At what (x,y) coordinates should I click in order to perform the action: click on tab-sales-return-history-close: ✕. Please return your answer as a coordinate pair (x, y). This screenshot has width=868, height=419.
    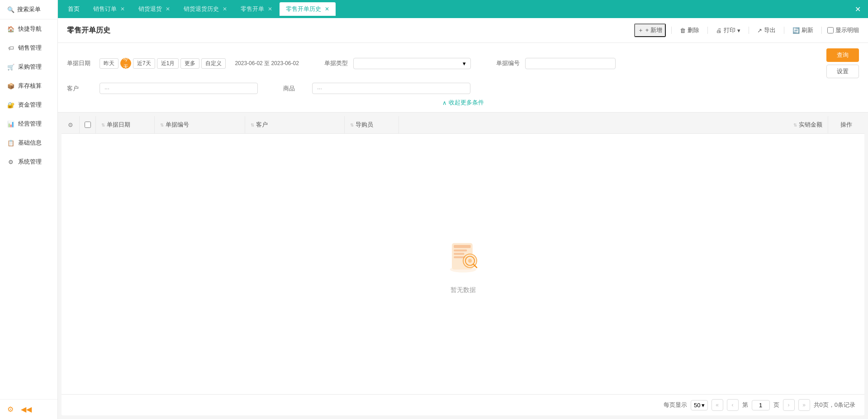
    Looking at the image, I should click on (225, 9).